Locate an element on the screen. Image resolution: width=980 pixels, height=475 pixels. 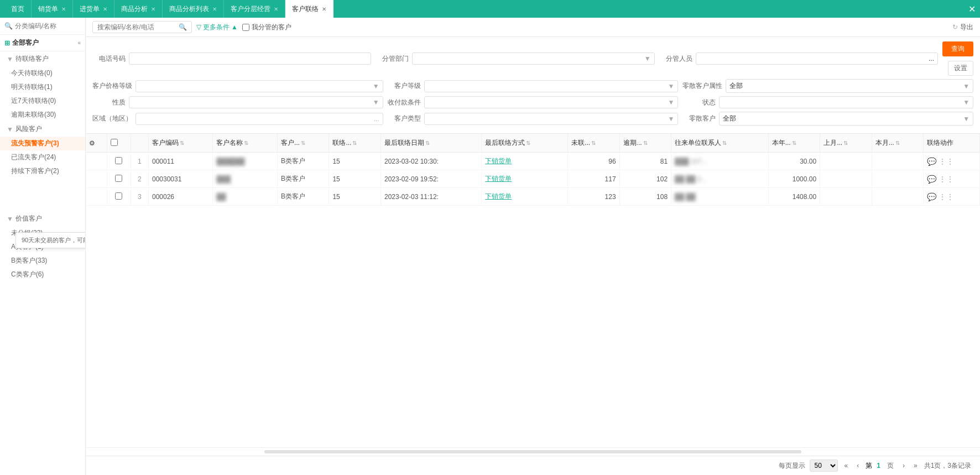
sidebar-search-icon: 🔍 is located at coordinates (9, 26).